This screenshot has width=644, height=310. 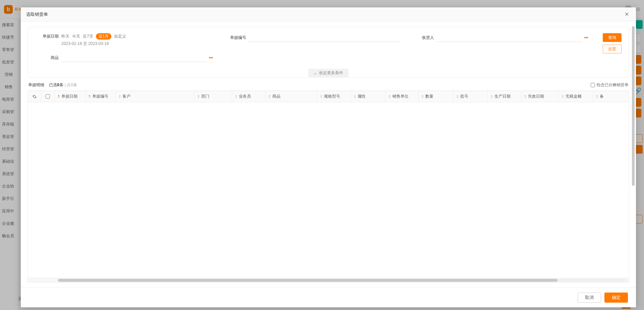 What do you see at coordinates (612, 85) in the screenshot?
I see `include-allocated-label: 包含已分摊销货单` at bounding box center [612, 85].